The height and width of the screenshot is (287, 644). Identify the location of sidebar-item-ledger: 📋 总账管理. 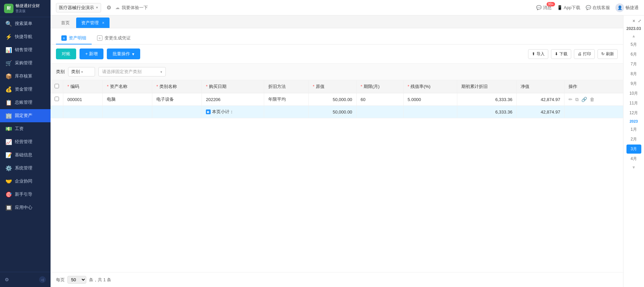
(25, 102).